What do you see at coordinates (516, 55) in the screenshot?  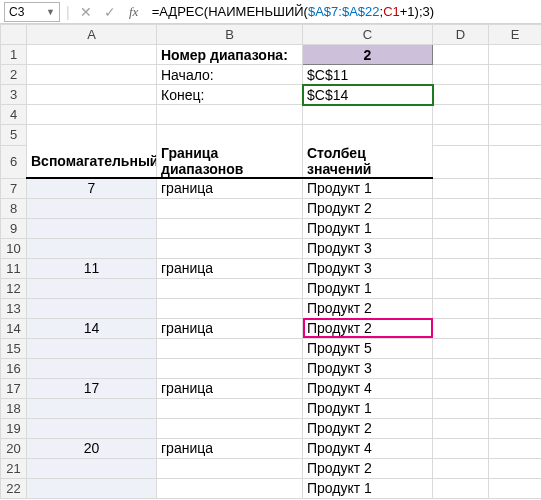 I see `cell-E1` at bounding box center [516, 55].